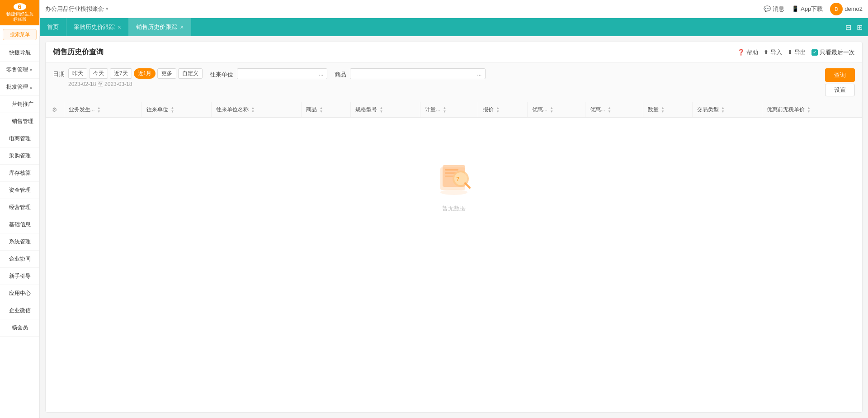 This screenshot has height=418, width=868. What do you see at coordinates (119, 27) in the screenshot?
I see `tab-close-purchase: ×` at bounding box center [119, 27].